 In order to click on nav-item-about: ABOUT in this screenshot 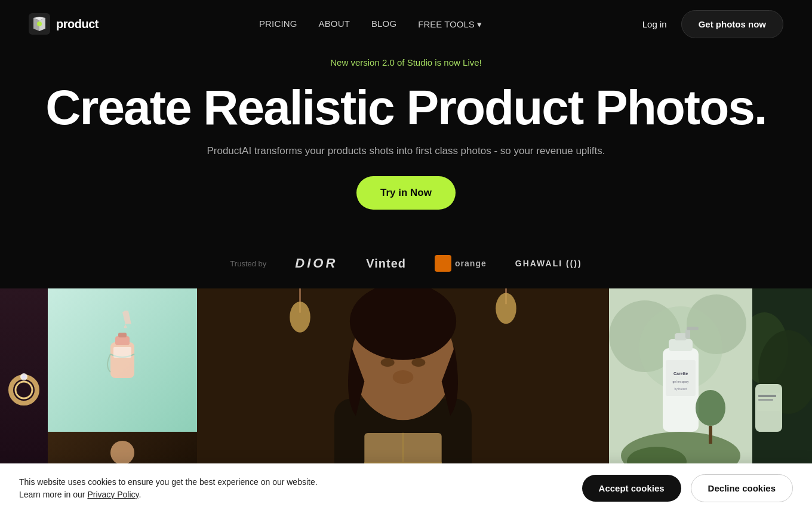, I will do `click(334, 24)`.